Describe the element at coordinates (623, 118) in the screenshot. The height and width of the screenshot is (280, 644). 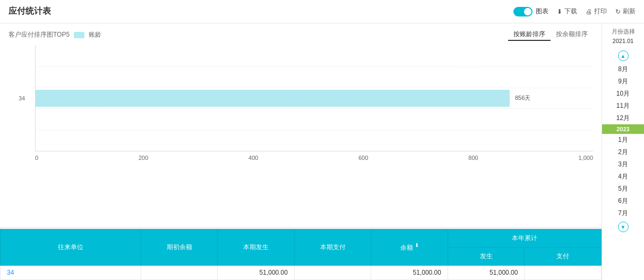
I see `month-item-12: 12月` at that location.